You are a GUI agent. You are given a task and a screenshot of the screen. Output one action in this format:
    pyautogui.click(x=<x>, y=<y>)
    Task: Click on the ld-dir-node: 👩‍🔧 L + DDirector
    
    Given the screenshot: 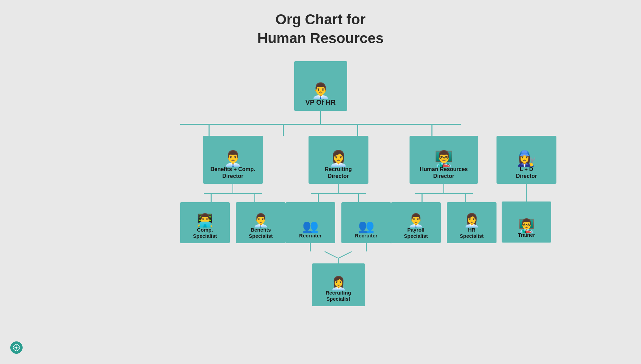 What is the action you would take?
    pyautogui.click(x=527, y=160)
    